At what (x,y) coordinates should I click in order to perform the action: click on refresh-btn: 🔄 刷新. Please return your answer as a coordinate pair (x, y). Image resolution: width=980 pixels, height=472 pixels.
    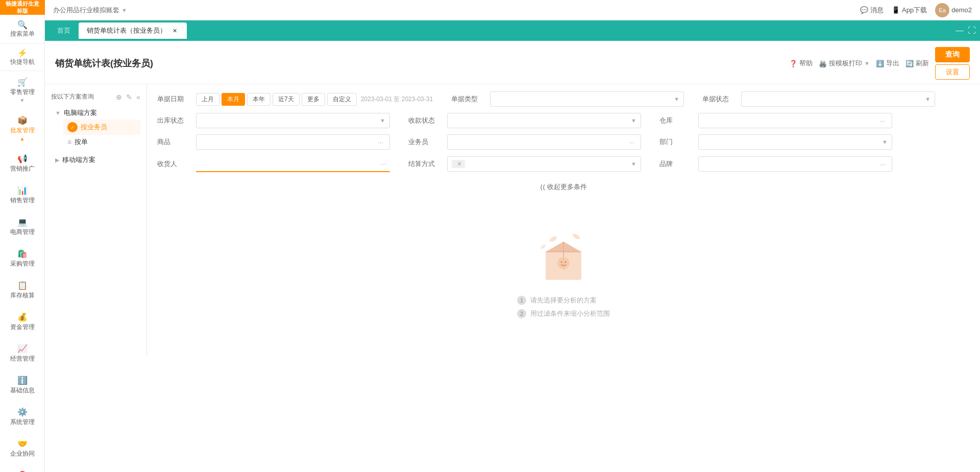
    Looking at the image, I should click on (917, 63).